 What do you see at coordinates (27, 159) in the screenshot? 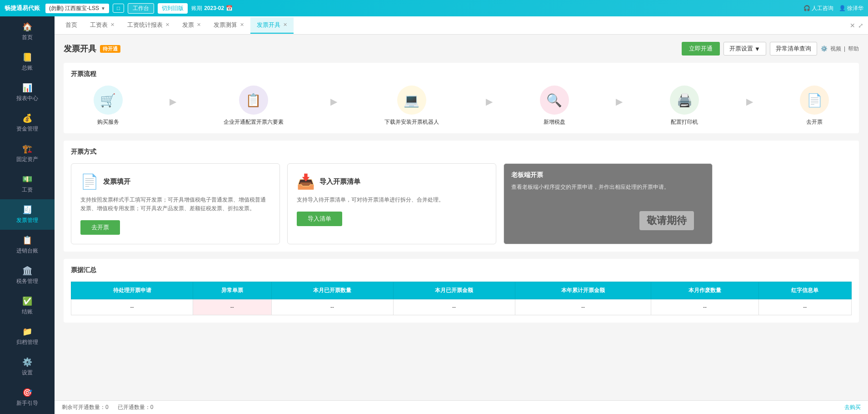
I see `sidebar-item-label: 固定资产` at bounding box center [27, 159].